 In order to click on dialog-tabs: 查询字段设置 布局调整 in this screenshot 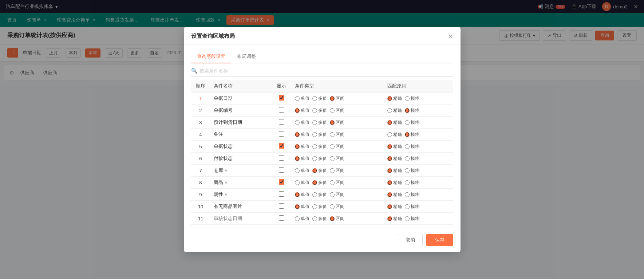, I will do `click(322, 57)`.